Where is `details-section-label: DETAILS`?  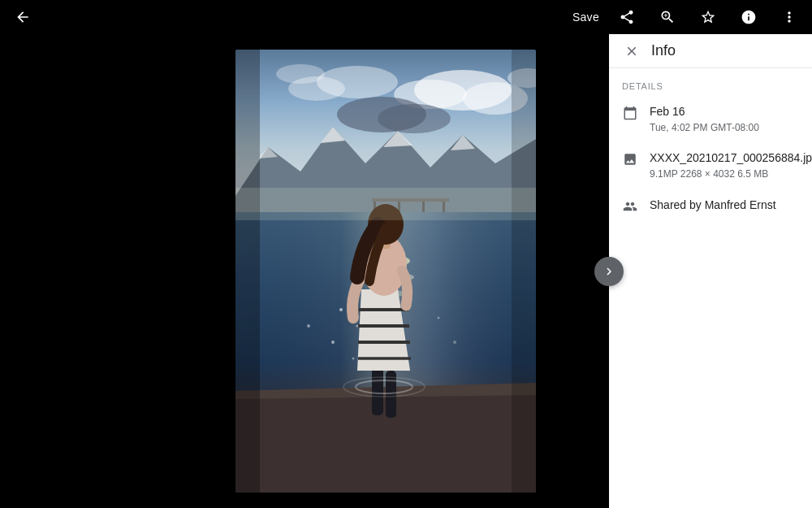 details-section-label: DETAILS is located at coordinates (710, 86).